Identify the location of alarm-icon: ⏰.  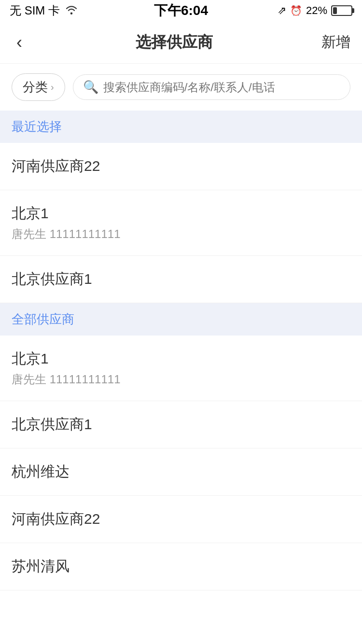
(296, 11).